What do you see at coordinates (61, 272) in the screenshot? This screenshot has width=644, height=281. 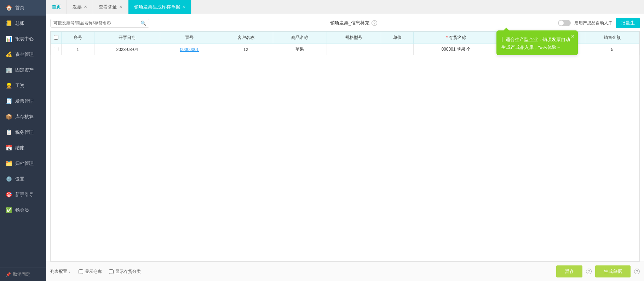 I see `list-config-label: 列表配置：` at bounding box center [61, 272].